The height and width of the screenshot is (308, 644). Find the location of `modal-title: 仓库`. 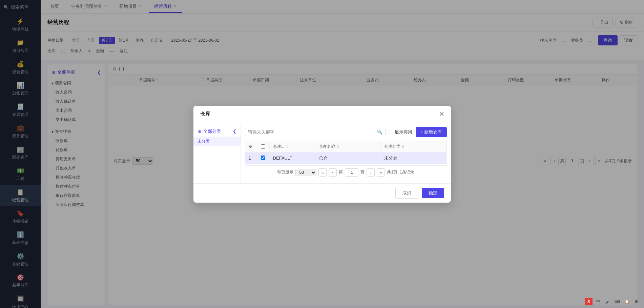

modal-title: 仓库 is located at coordinates (205, 114).